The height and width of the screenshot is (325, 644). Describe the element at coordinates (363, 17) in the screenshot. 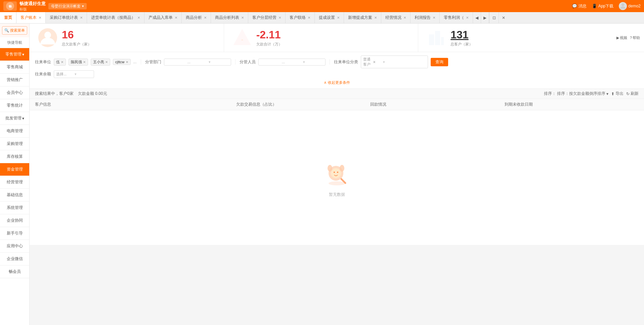

I see `tab-new-promotion-plan: 新增提成方案 ✕` at that location.